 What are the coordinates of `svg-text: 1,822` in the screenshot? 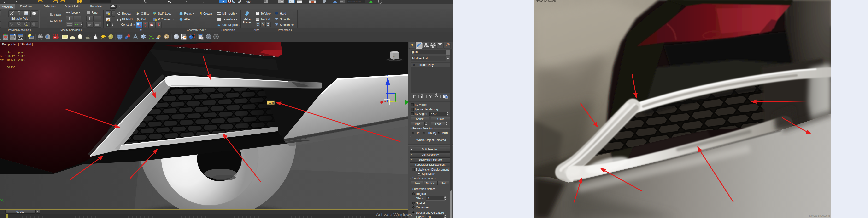 It's located at (22, 56).